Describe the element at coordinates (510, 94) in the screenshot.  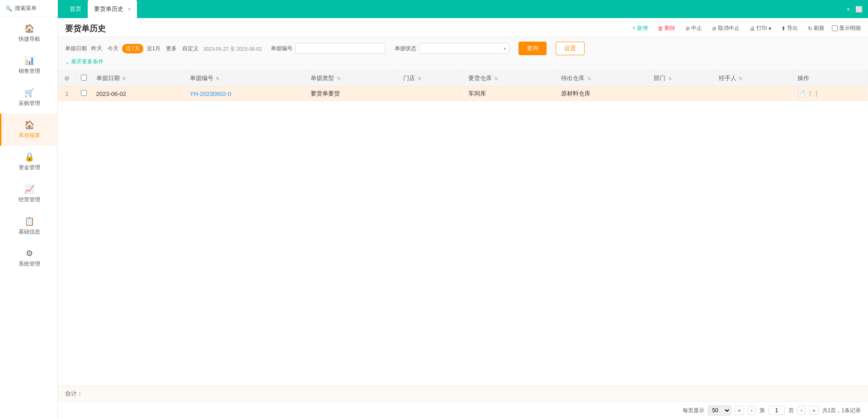
I see `row-req-warehouse: 车间库` at that location.